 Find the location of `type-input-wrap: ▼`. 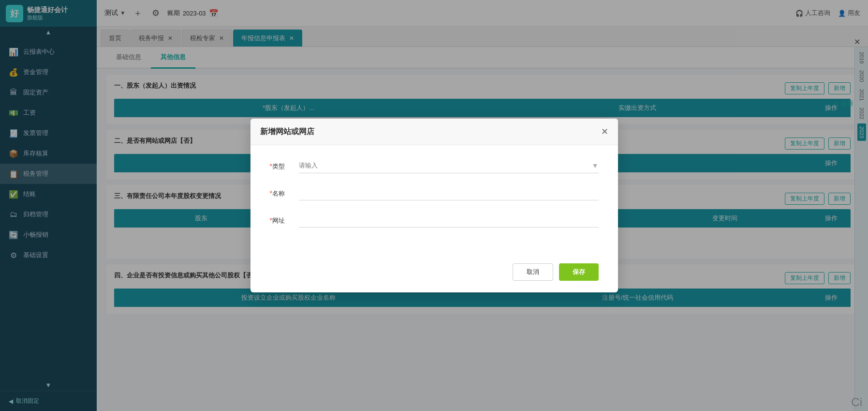

type-input-wrap: ▼ is located at coordinates (449, 167).